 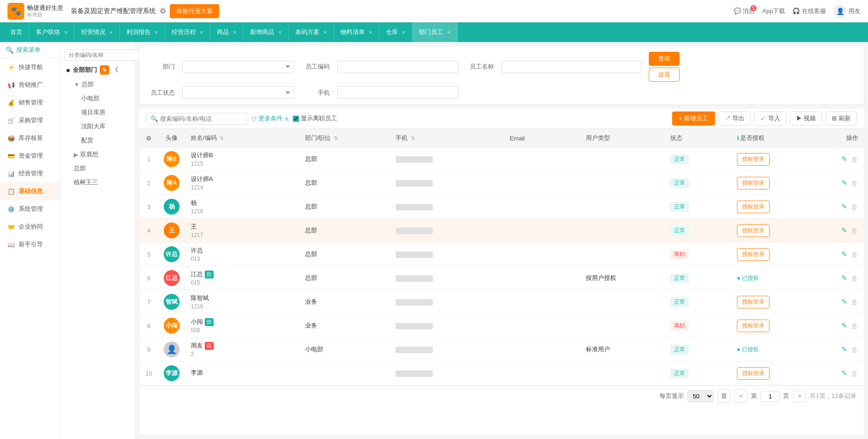 I want to click on show-inactive-toggle: 显示离职员工, so click(x=315, y=118).